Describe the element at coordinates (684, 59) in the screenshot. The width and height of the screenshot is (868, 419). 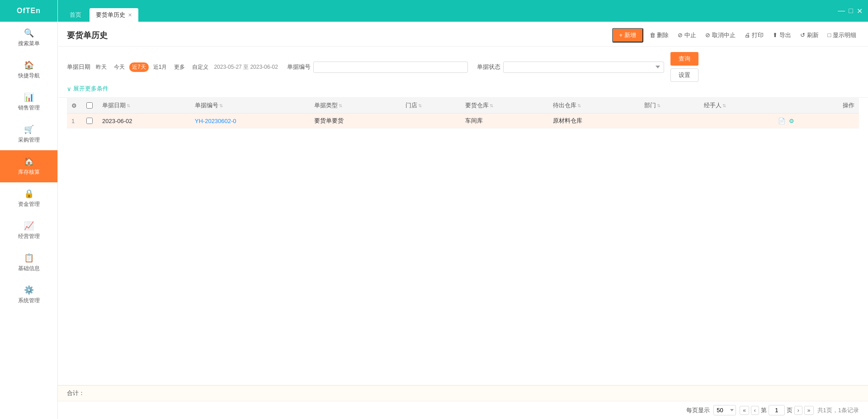
I see `query-button: 查询` at that location.